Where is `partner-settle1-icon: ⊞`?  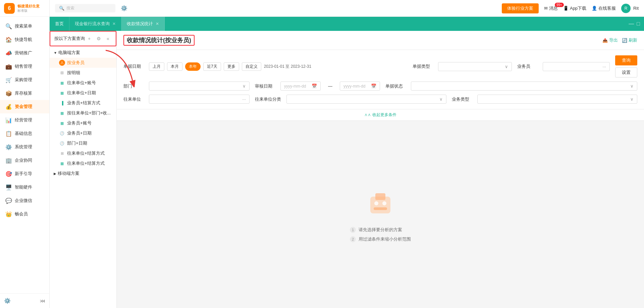
partner-settle1-icon: ⊞ is located at coordinates (62, 153).